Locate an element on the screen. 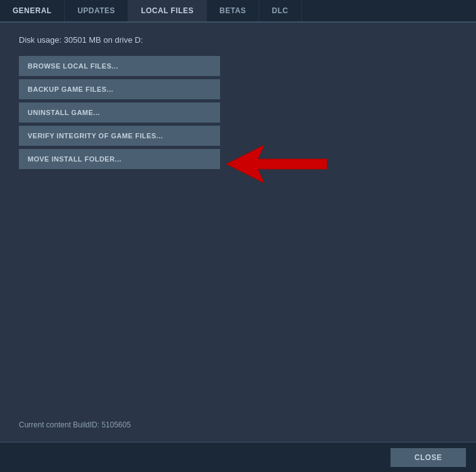  tab-local-files: LOCAL FILES is located at coordinates (167, 11).